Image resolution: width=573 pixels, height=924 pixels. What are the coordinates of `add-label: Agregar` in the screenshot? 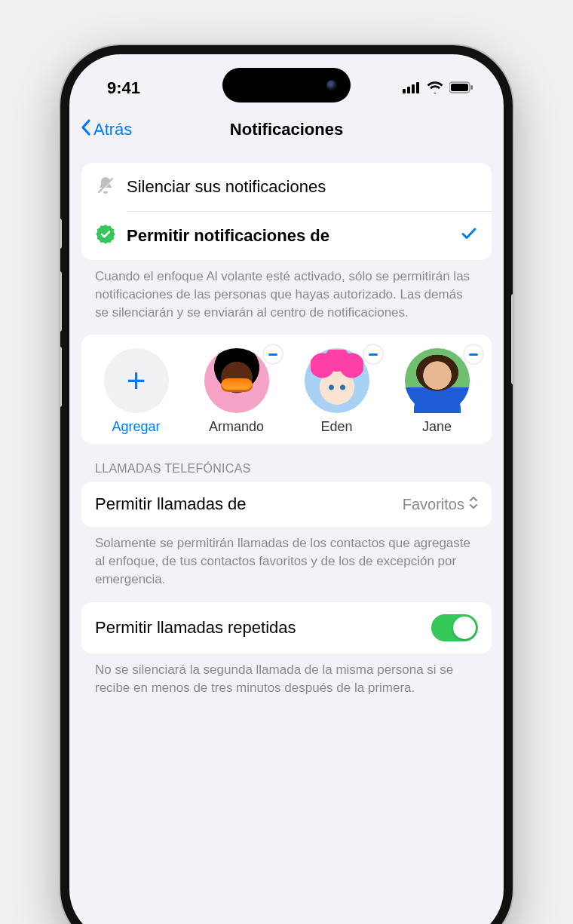 It's located at (136, 427).